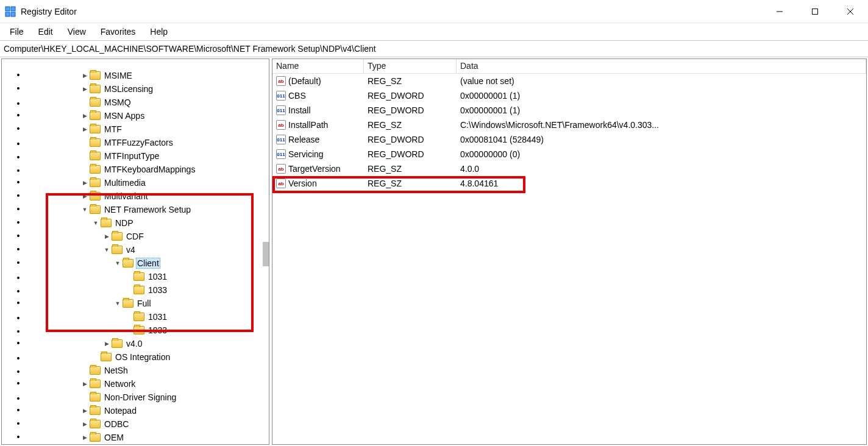  Describe the element at coordinates (118, 32) in the screenshot. I see `menu-favorites: Favorites` at that location.